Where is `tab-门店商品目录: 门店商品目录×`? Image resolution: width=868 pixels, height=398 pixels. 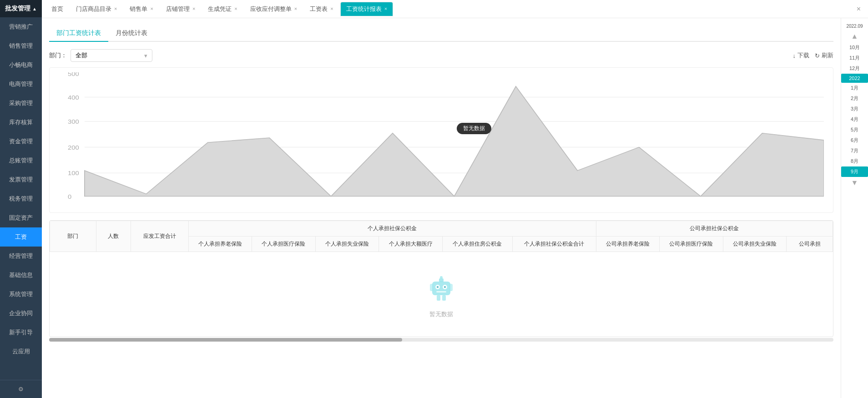
tab-门店商品目录: 门店商品目录× is located at coordinates (96, 9).